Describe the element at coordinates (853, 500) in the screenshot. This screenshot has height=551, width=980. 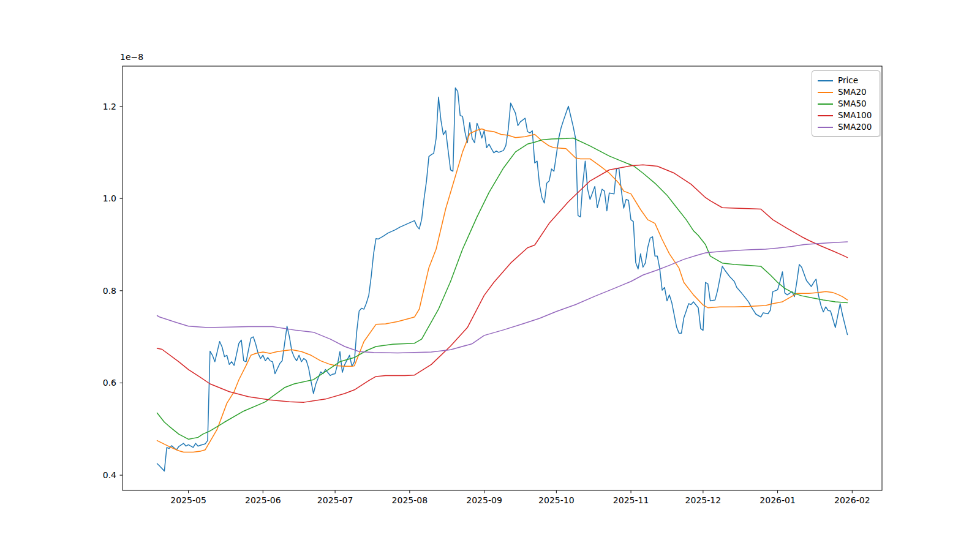
I see `x-tick-label-2026-02: 2026-02` at that location.